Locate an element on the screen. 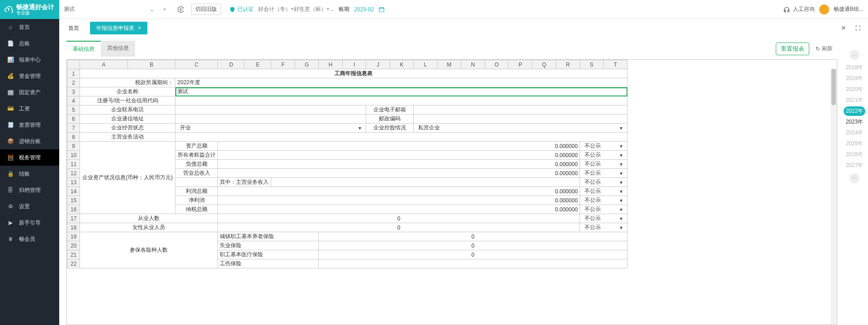 This screenshot has width=868, height=325. col-header: Q is located at coordinates (544, 65).